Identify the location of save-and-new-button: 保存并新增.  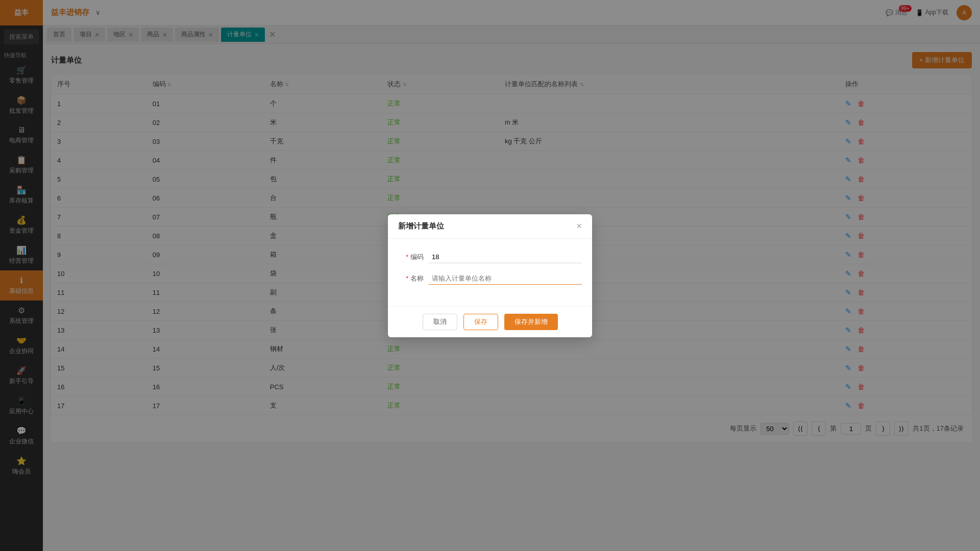
(531, 322).